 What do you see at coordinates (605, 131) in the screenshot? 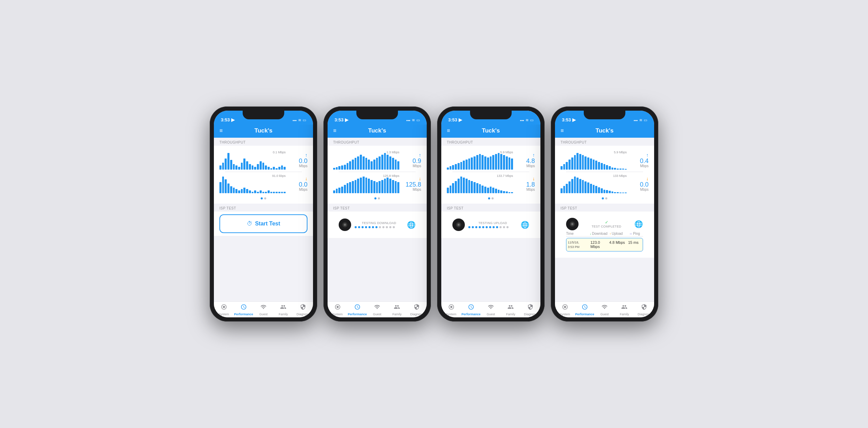
I see `app-title: Tuck's` at bounding box center [605, 131].